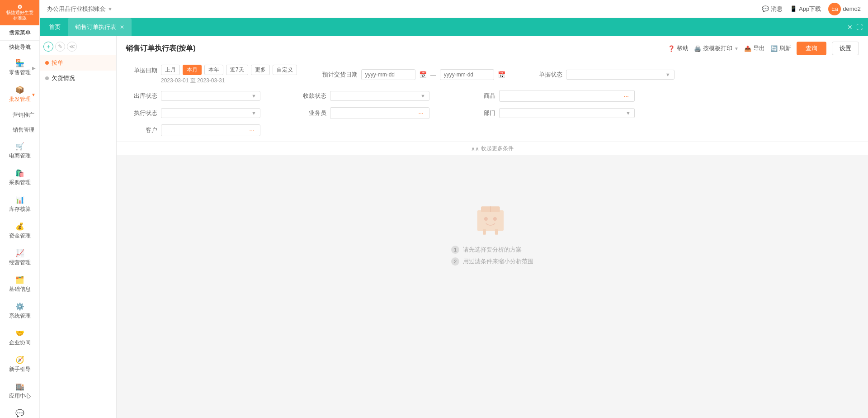 Image resolution: width=868 pixels, height=418 pixels. Describe the element at coordinates (142, 130) in the screenshot. I see `customer-label: 客户` at that location.